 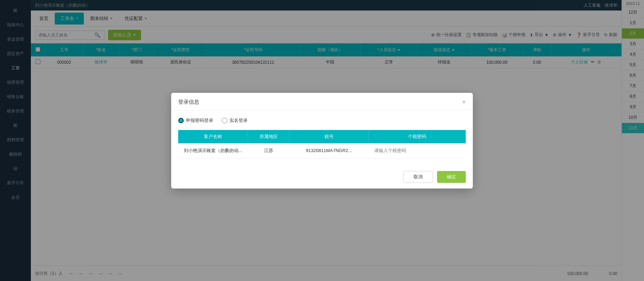 I want to click on radio-input-realname, so click(x=224, y=121).